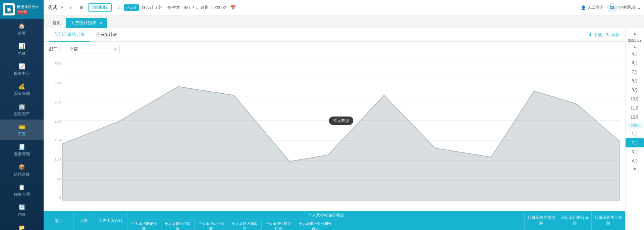  Describe the element at coordinates (635, 54) in the screenshot. I see `month-5: 5月` at that location.